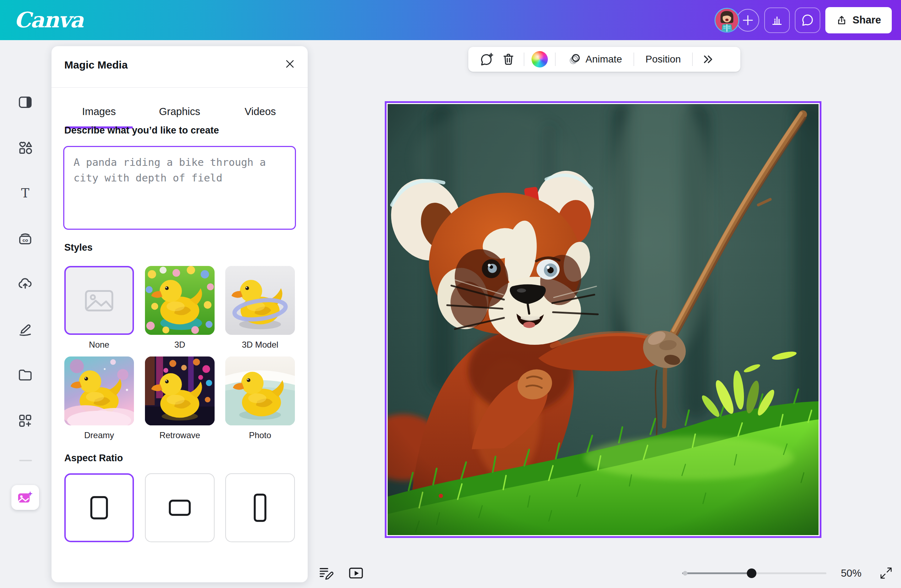 This screenshot has width=901, height=588. I want to click on aspect-ratio-square, so click(99, 508).